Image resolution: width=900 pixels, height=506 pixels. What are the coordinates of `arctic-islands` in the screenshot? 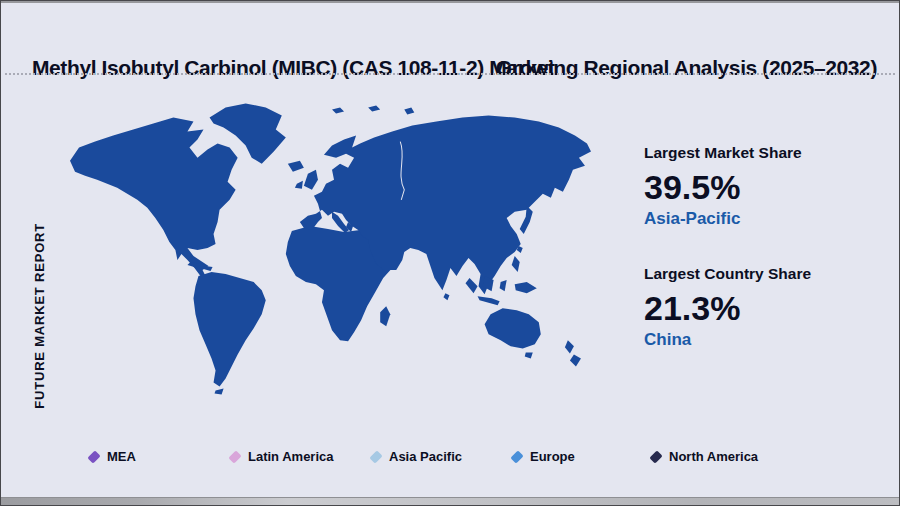 It's located at (373, 110).